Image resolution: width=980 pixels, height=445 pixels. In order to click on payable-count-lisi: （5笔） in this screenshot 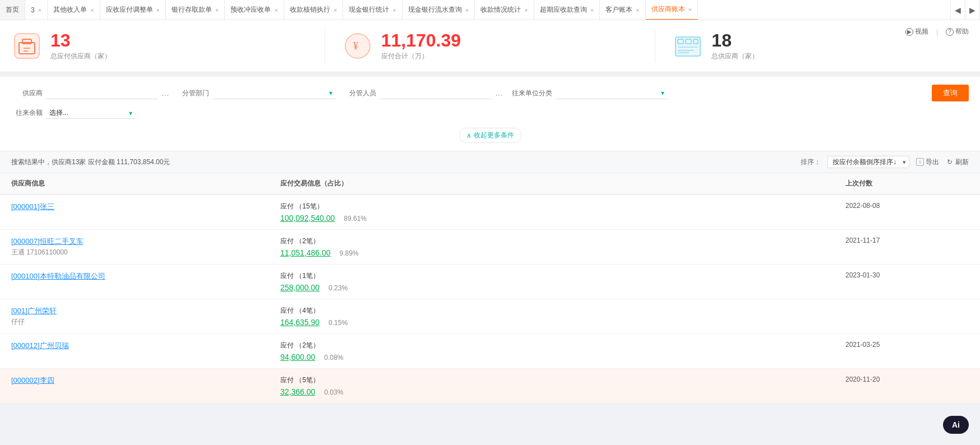, I will do `click(307, 380)`.